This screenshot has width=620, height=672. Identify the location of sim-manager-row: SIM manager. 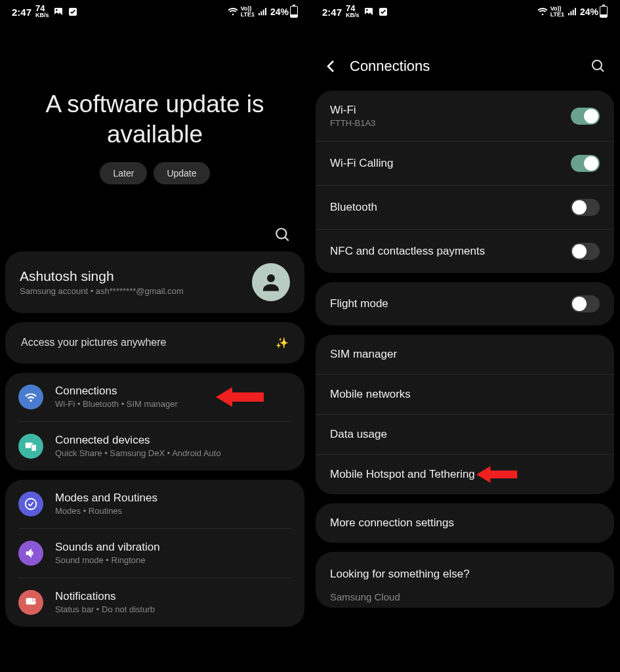
(465, 354).